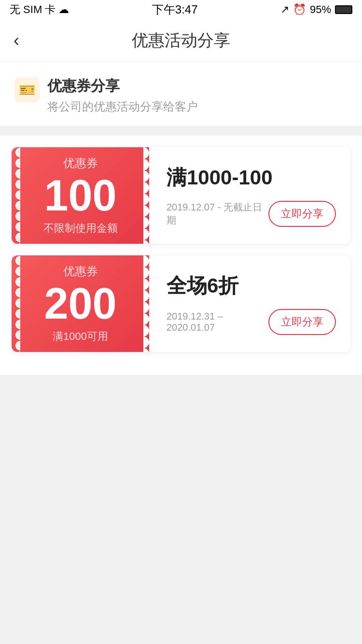 The width and height of the screenshot is (362, 644). What do you see at coordinates (27, 90) in the screenshot?
I see `coupon-emoji: 🎫` at bounding box center [27, 90].